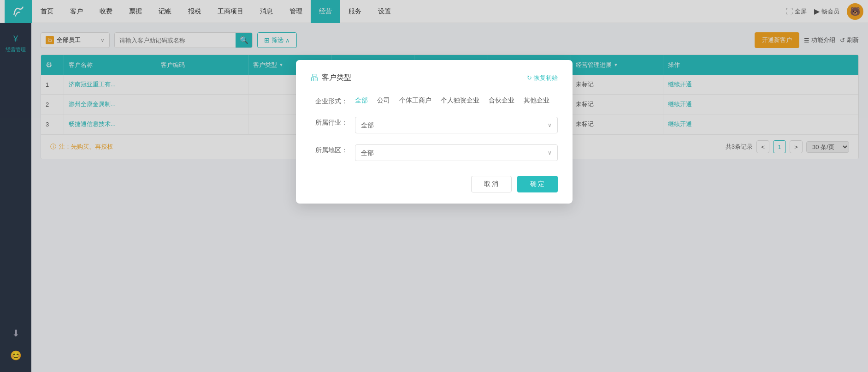 The height and width of the screenshot is (372, 868). What do you see at coordinates (529, 78) in the screenshot?
I see `restore-icon: ↻` at bounding box center [529, 78].